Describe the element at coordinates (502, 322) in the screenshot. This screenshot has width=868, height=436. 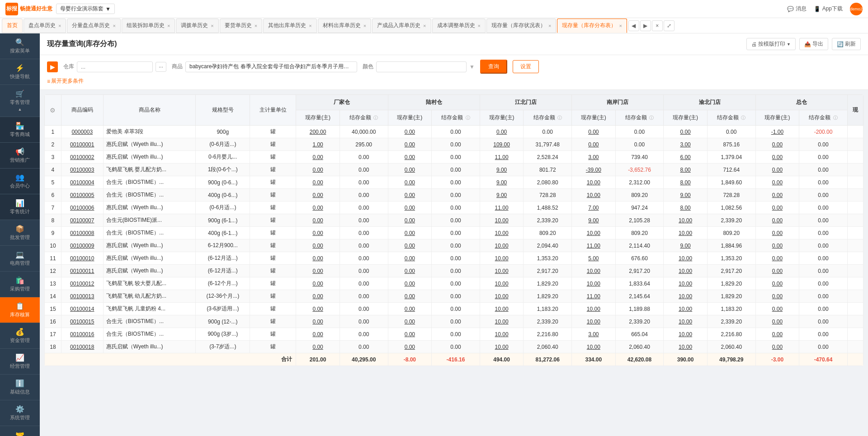
I see `cell-jbd-qty: 10.00` at that location.